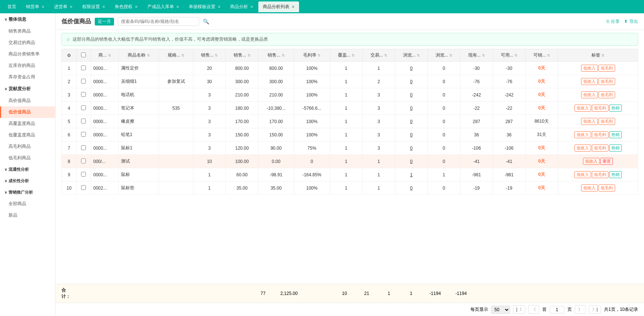  I want to click on sidebar-item-stock-funds: 库存资金占用, so click(27, 77).